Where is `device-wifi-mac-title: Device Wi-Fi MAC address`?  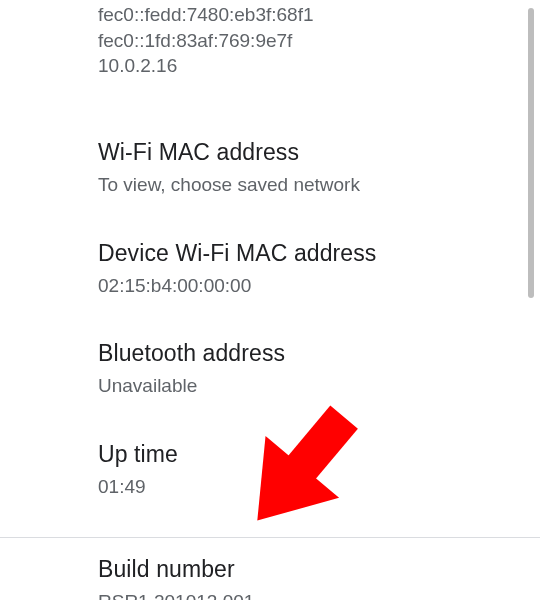
device-wifi-mac-title: Device Wi-Fi MAC address is located at coordinates (309, 254).